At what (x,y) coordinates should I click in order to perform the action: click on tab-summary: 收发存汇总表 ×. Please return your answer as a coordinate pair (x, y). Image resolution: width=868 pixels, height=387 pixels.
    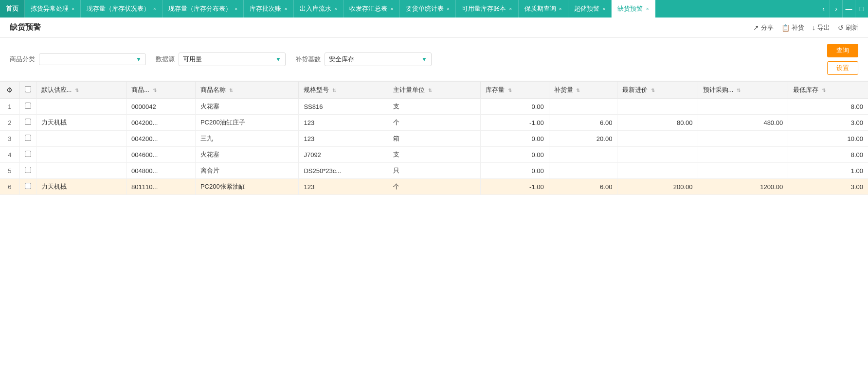
    Looking at the image, I should click on (372, 9).